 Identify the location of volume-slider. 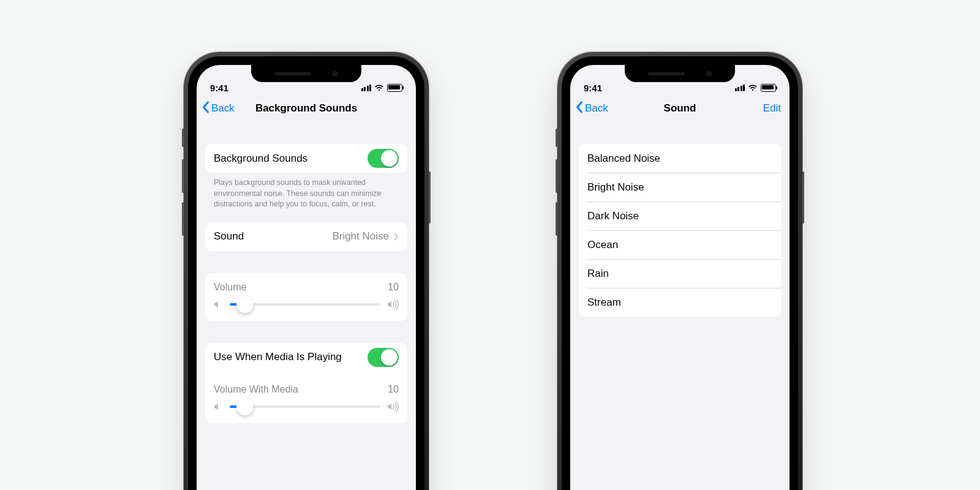
(305, 304).